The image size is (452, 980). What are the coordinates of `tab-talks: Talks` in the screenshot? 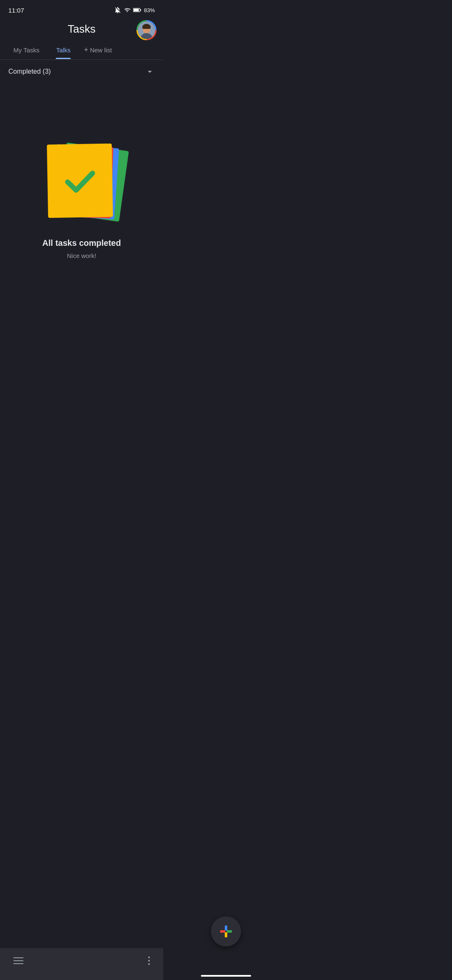 It's located at (63, 50).